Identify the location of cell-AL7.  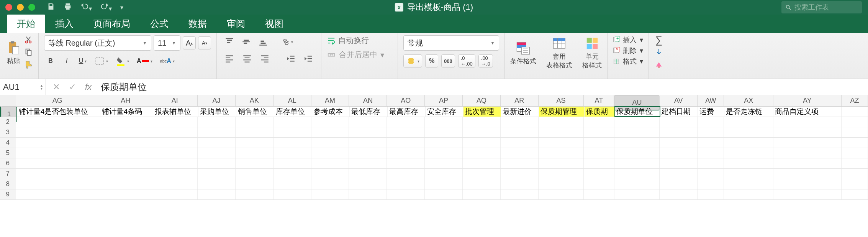
(293, 174).